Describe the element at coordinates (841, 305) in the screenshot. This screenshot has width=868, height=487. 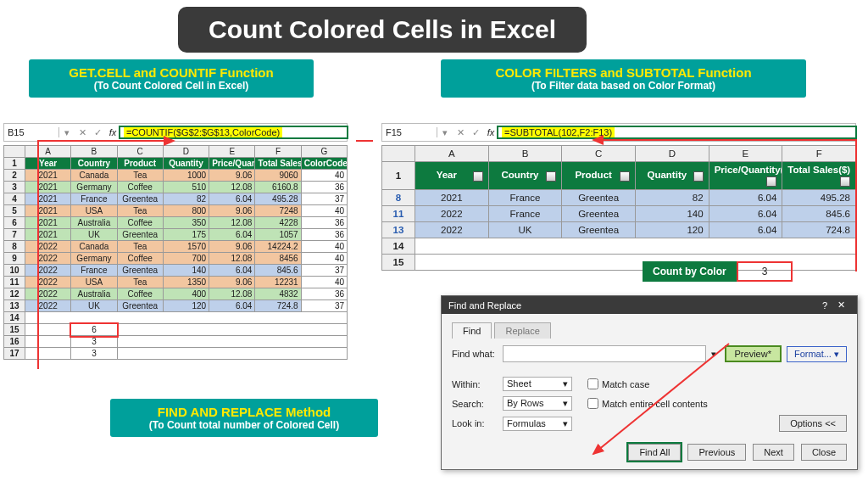
I see `close-icon: ✕` at that location.